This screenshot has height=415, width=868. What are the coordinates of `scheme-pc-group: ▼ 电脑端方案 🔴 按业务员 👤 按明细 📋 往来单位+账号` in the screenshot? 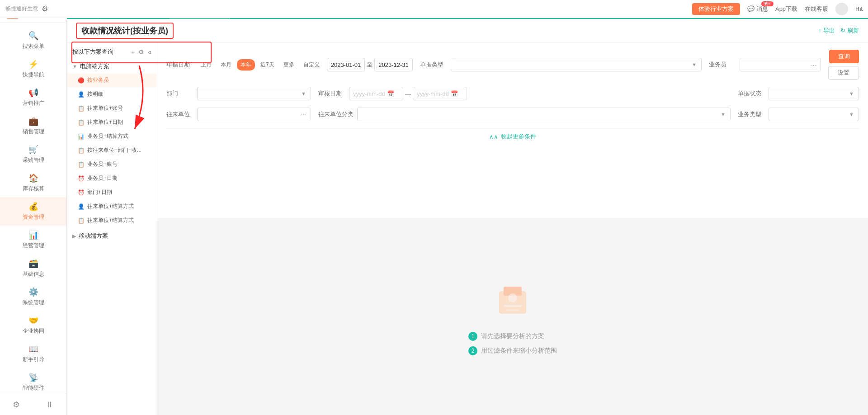 It's located at (112, 144).